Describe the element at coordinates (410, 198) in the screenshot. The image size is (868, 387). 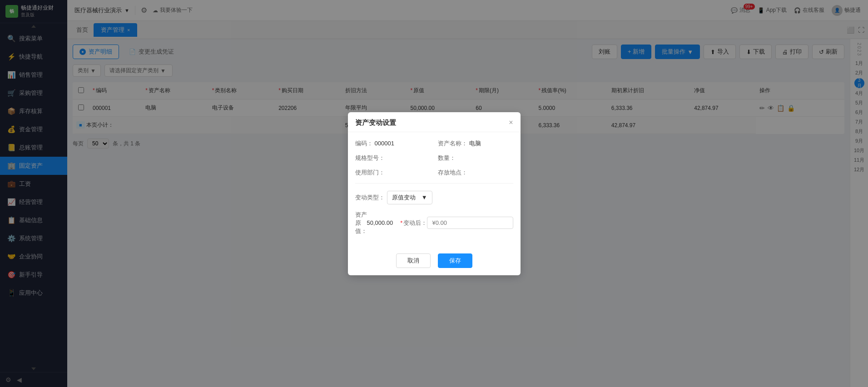
I see `change-type-select: 原值变动 ▼` at that location.